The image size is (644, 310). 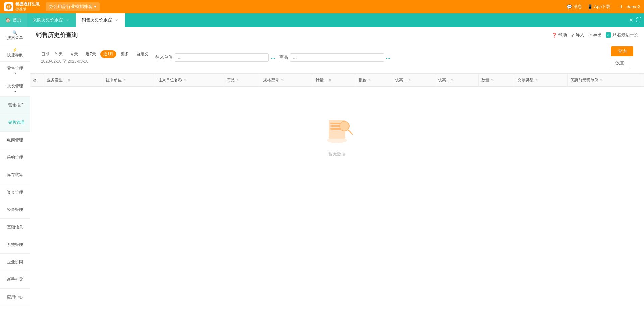 I want to click on tab-bar-end: ✕ ⛶, so click(x=635, y=20).